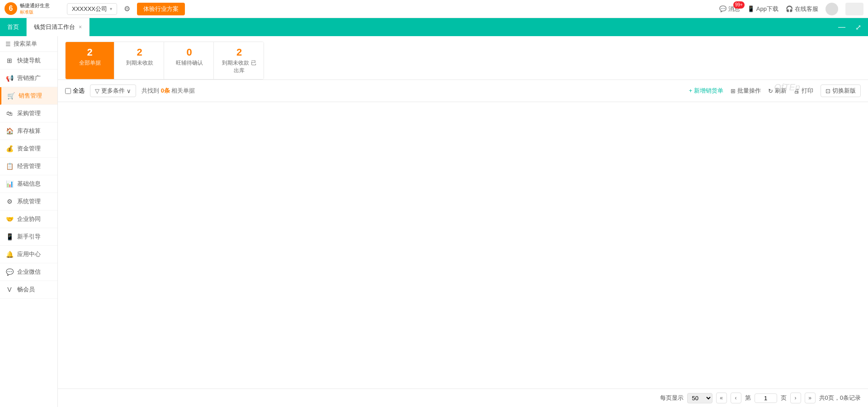 The height and width of the screenshot is (407, 868). I want to click on add-sales-order-button: + 新增销货单, so click(706, 91).